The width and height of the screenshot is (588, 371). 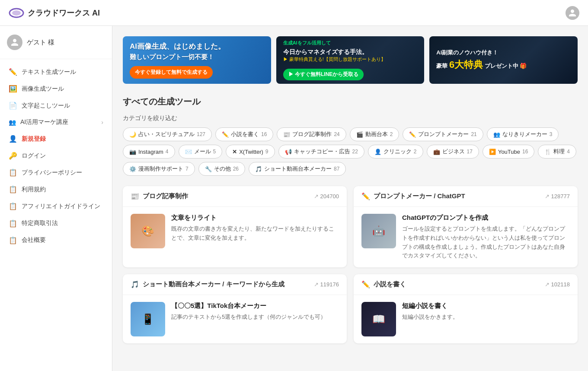 I want to click on cat-catchcopy-label: キャッチコピー・広告, so click(x=322, y=152).